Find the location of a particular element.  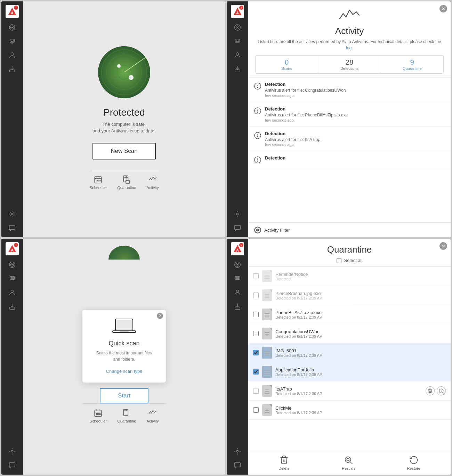

radar-half is located at coordinates (124, 253).